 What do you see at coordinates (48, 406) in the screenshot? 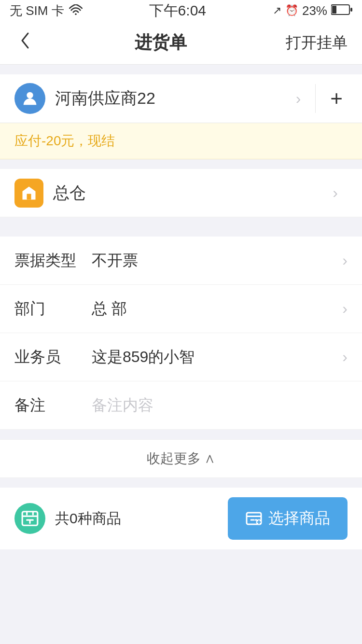
I see `remark-label: 备注` at bounding box center [48, 406].